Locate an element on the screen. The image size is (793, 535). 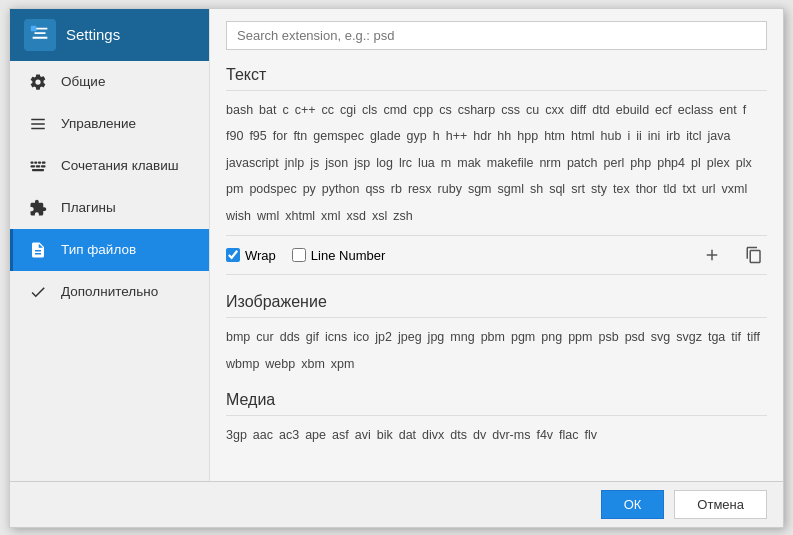
tag-sty: sty is located at coordinates (599, 190).